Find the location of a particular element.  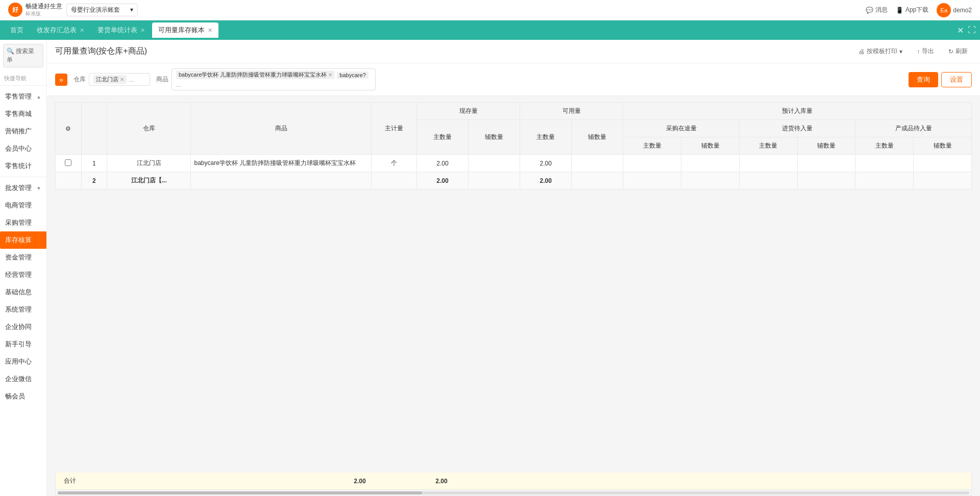

th-available-main: 主数量 is located at coordinates (546, 137).